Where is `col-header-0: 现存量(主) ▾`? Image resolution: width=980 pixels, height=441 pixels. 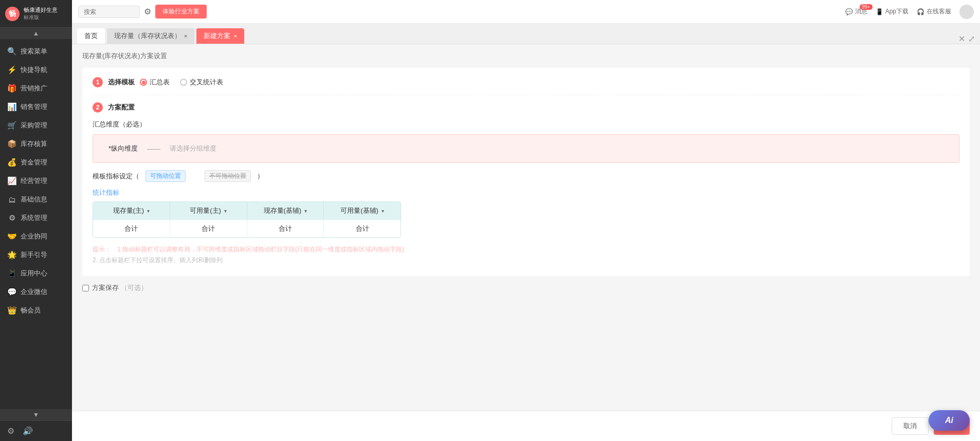 col-header-0: 现存量(主) ▾ is located at coordinates (132, 211).